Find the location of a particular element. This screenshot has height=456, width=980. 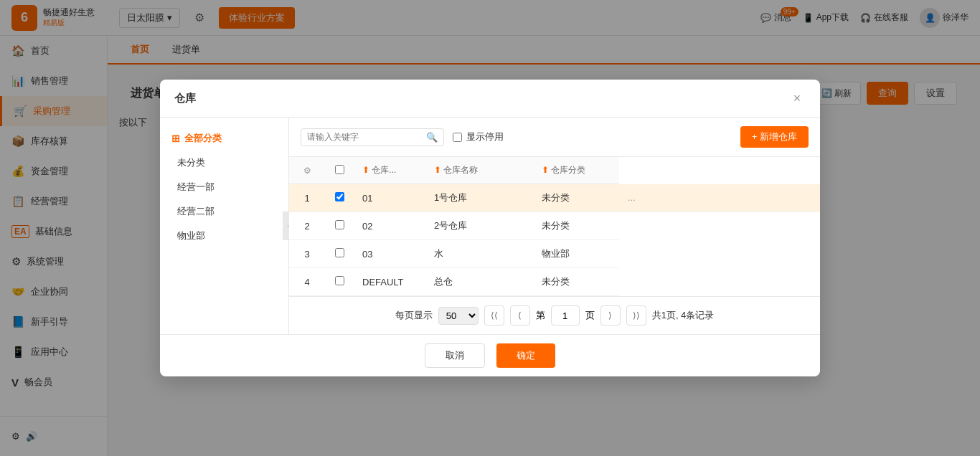

show-disabled-text: 显示停用 is located at coordinates (485, 137).